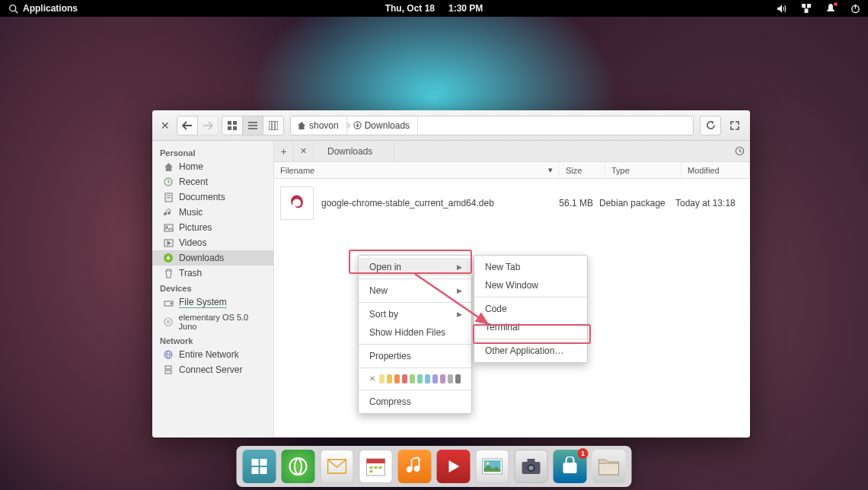 Image resolution: width=868 pixels, height=490 pixels. What do you see at coordinates (213, 322) in the screenshot?
I see `sidebar-item-elementary: elementary OS 5.0 Juno` at bounding box center [213, 322].